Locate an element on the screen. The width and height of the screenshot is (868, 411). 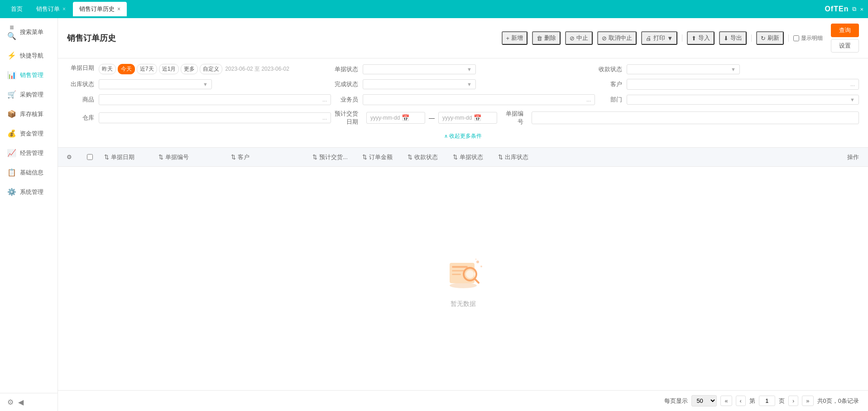
delete-icon: 🗑 is located at coordinates (540, 38).